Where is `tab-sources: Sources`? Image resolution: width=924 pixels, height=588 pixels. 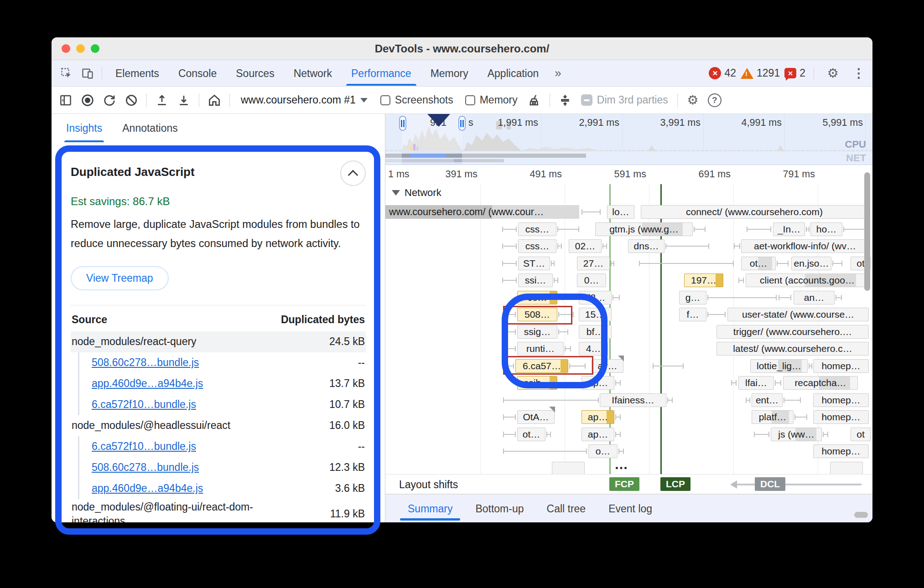
tab-sources: Sources is located at coordinates (255, 73).